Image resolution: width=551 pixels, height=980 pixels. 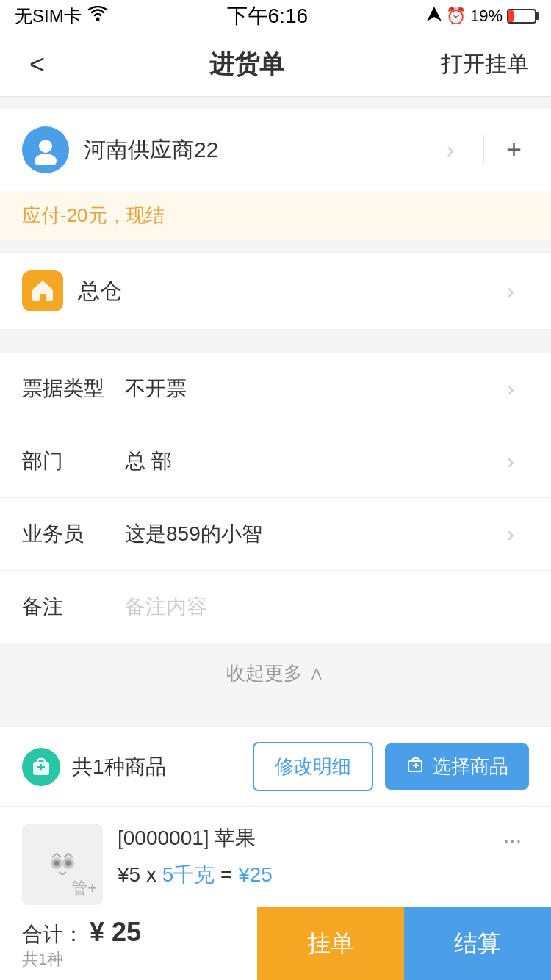 I want to click on vertical-divider, so click(x=483, y=150).